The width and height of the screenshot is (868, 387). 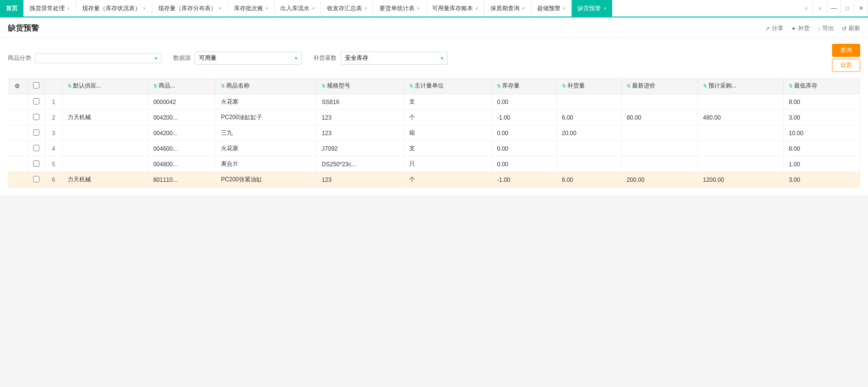 What do you see at coordinates (524, 102) in the screenshot?
I see `cell-stock-0: 0.00` at bounding box center [524, 102].